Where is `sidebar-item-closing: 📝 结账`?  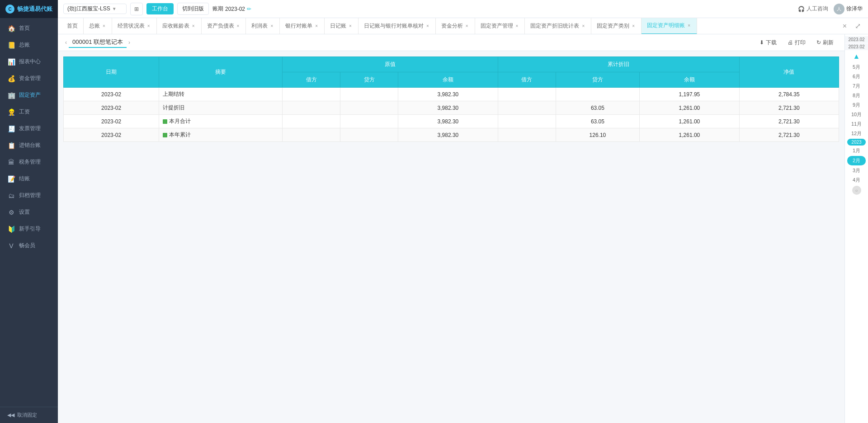 sidebar-item-closing: 📝 结账 is located at coordinates (29, 179).